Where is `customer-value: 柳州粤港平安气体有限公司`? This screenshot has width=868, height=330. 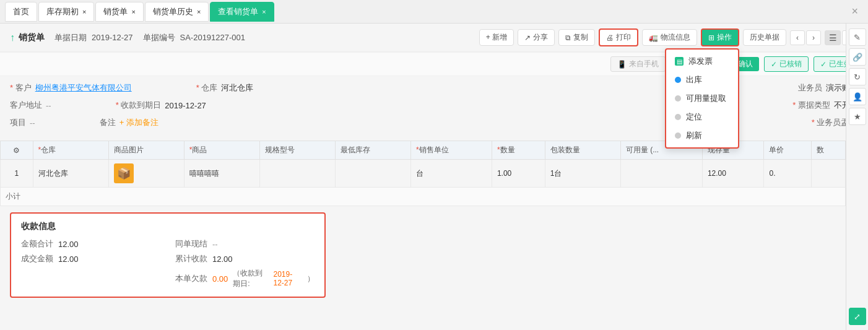
customer-value: 柳州粤港平安气体有限公司 is located at coordinates (84, 88).